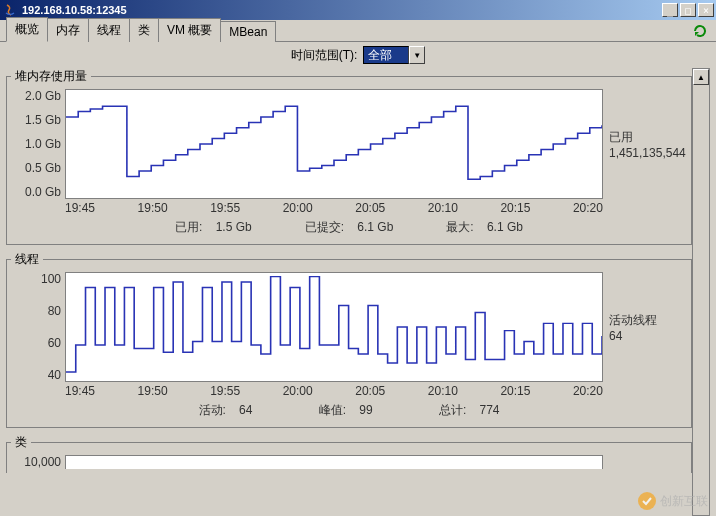 This screenshot has width=716, height=516. Describe the element at coordinates (647, 501) in the screenshot. I see `watermark-icon` at that location.